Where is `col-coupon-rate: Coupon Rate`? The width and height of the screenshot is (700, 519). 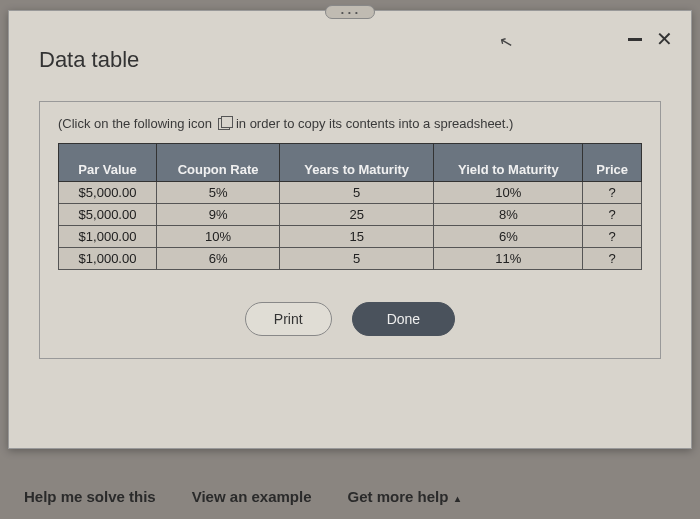 col-coupon-rate: Coupon Rate is located at coordinates (218, 163).